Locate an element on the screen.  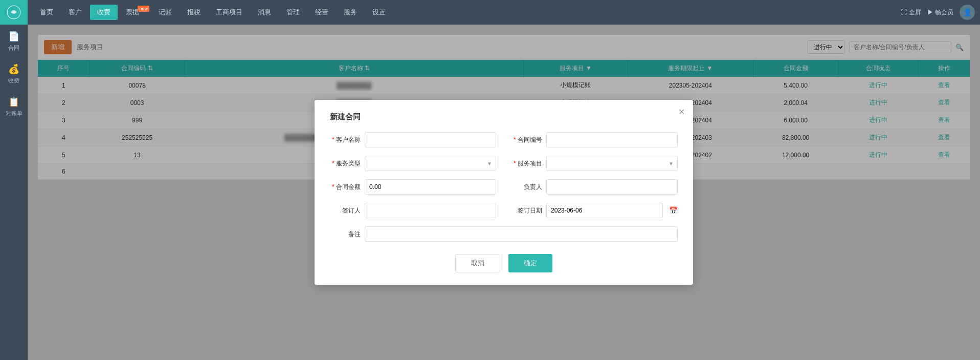
contract-no-label: 合同编号 is located at coordinates (527, 140).